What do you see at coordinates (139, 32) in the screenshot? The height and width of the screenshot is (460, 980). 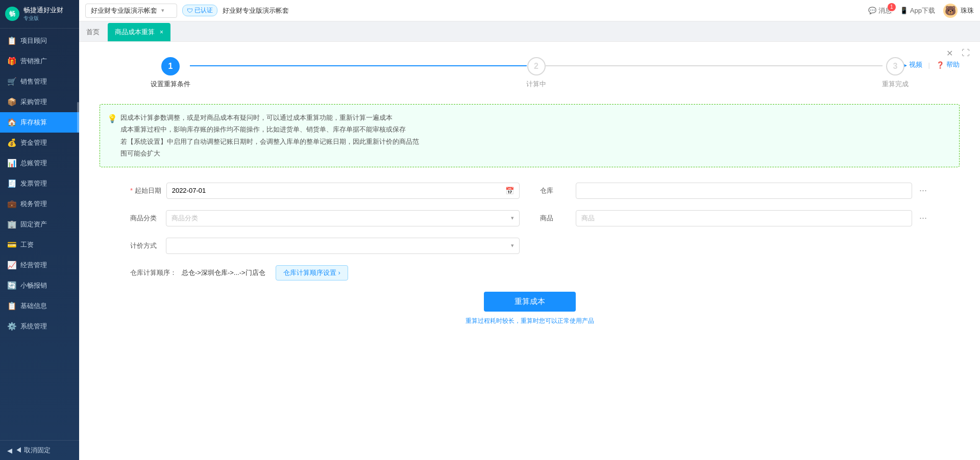 I see `tab-cost-recalc: 商品成本重算 ×` at bounding box center [139, 32].